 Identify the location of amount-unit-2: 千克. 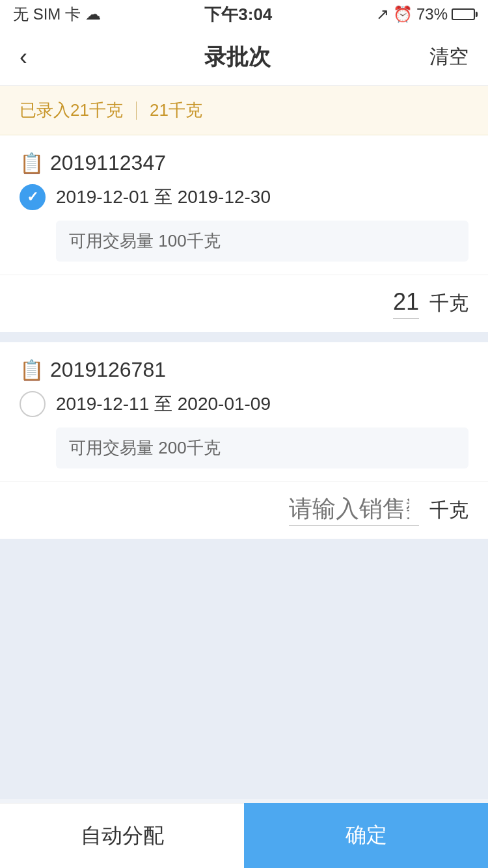
(449, 510).